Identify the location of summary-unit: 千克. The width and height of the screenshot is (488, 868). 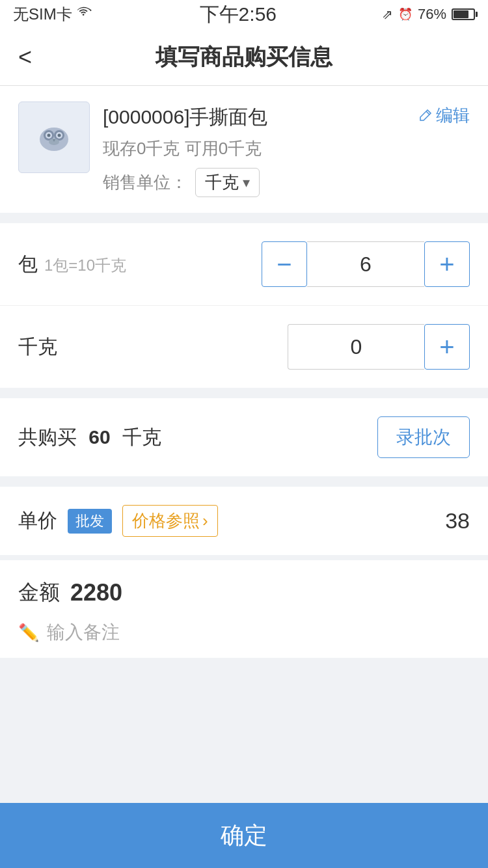
(142, 437).